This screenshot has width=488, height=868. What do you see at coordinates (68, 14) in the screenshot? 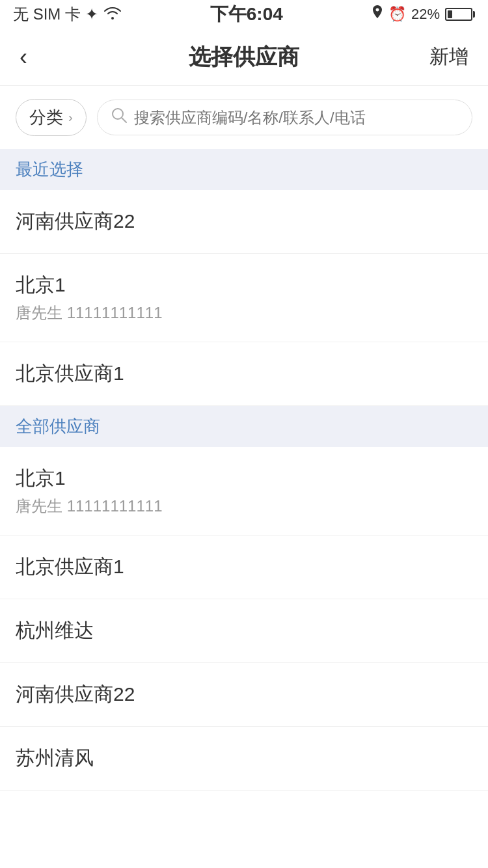
I see `status-left: 无 SIM 卡 ✦` at bounding box center [68, 14].